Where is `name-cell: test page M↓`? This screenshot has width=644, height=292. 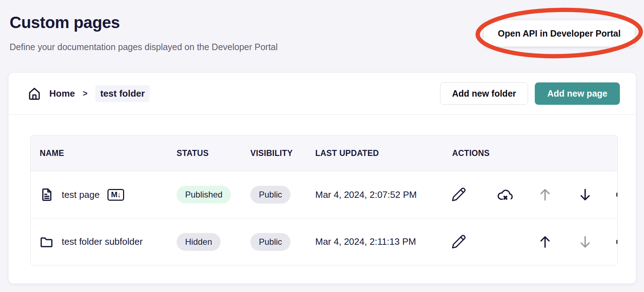
name-cell: test page M↓ is located at coordinates (104, 195).